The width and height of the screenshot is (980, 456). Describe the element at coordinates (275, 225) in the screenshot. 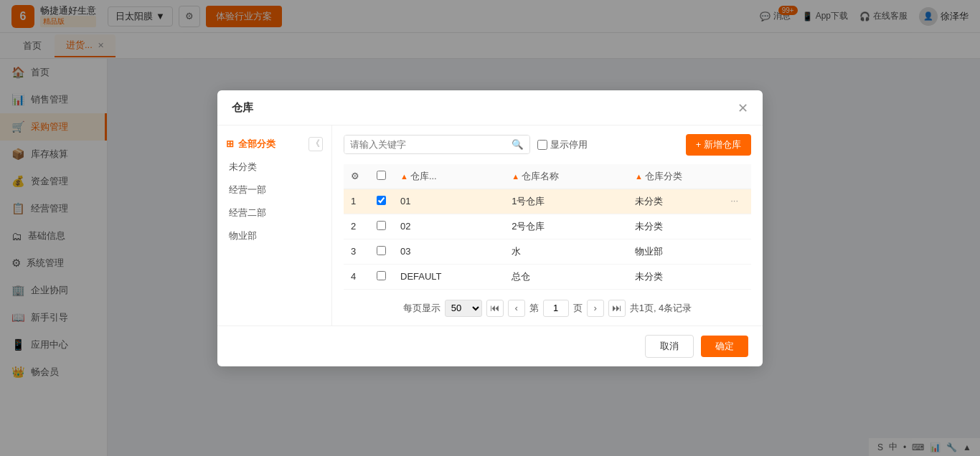

I see `category-panel: ⊞ 全部分类 《 未分类 经营一部 经营二部 物业部` at that location.